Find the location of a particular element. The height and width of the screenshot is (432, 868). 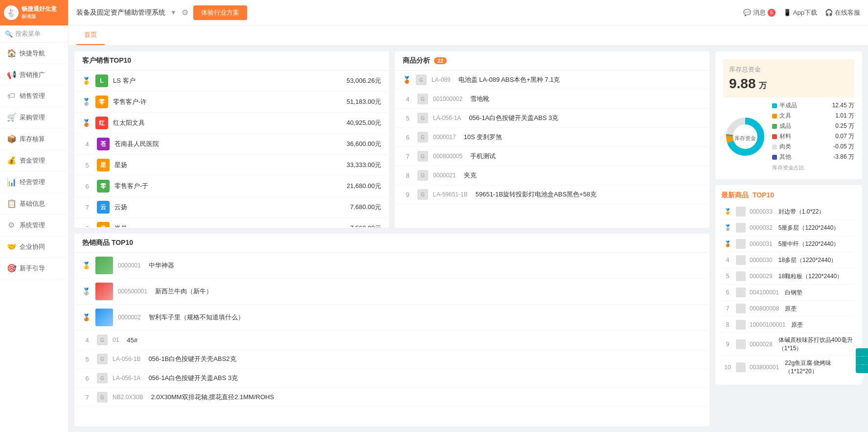

sidebar-item-basic-info: 📋 基础信息 is located at coordinates (34, 204).